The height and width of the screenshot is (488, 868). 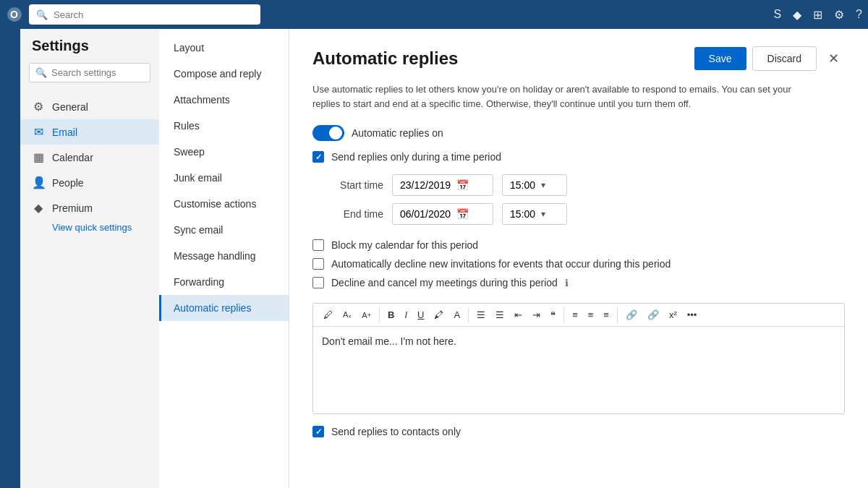 I want to click on discard-button: Discard, so click(x=784, y=59).